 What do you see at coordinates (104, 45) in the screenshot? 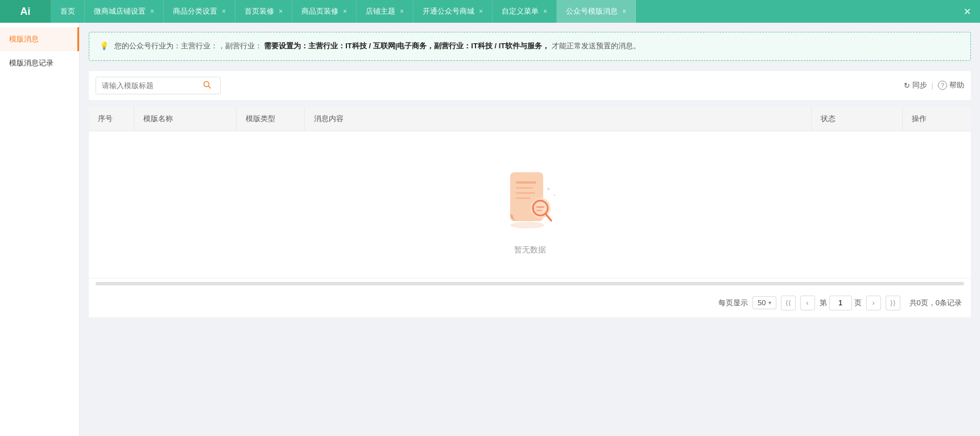
I see `bulb-icon: 💡` at bounding box center [104, 45].